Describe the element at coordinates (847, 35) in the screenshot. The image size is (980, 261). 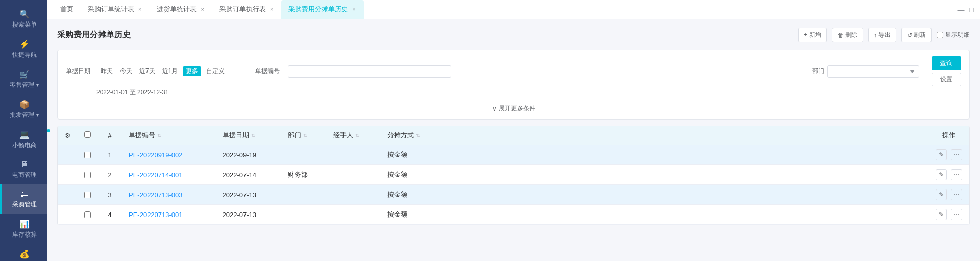
I see `delete-button: 🗑 删除` at that location.